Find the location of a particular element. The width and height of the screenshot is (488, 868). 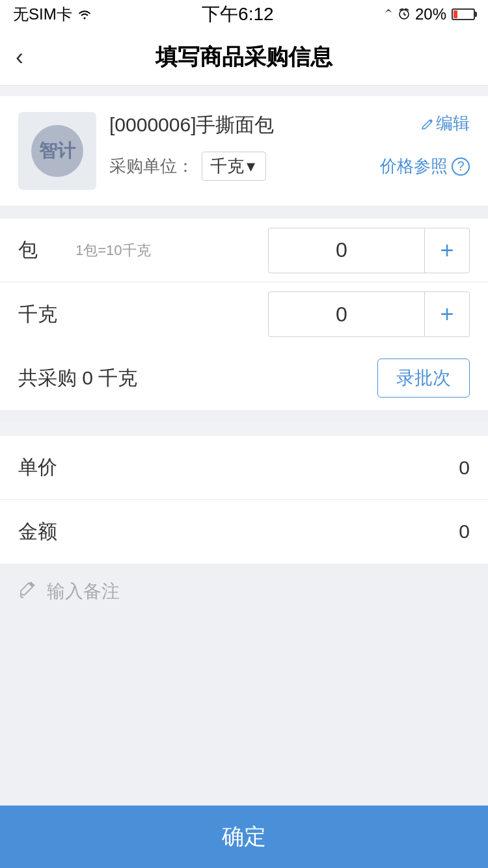

amount-row: 金额 0 is located at coordinates (244, 532).